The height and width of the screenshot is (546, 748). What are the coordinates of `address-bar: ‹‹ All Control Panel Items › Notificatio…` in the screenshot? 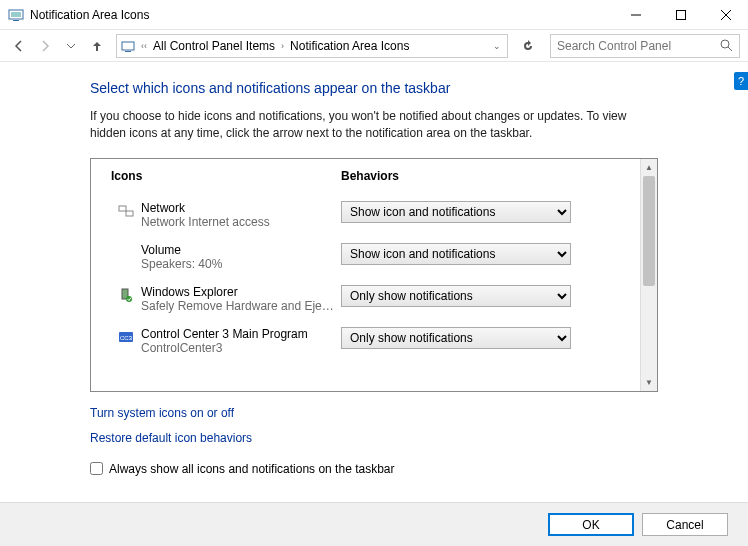 It's located at (312, 46).